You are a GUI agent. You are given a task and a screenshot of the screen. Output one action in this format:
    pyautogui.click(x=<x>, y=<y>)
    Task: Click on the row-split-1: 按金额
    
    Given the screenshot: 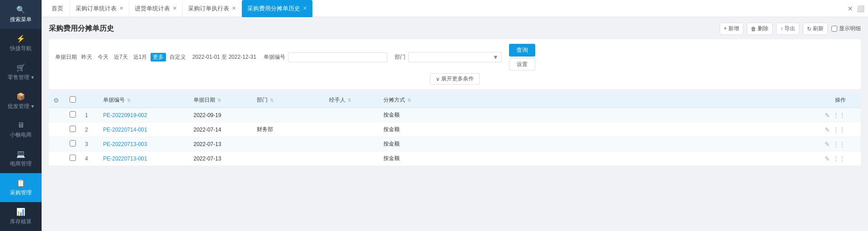 What is the action you would take?
    pyautogui.click(x=599, y=130)
    